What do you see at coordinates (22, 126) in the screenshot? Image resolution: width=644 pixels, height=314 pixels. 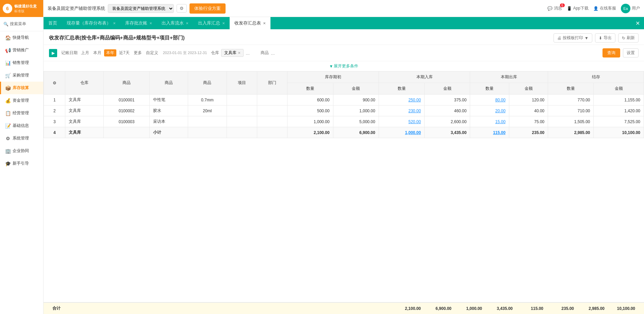 I see `sidebar-item-basic-info: 📝 基础信息` at bounding box center [22, 126].